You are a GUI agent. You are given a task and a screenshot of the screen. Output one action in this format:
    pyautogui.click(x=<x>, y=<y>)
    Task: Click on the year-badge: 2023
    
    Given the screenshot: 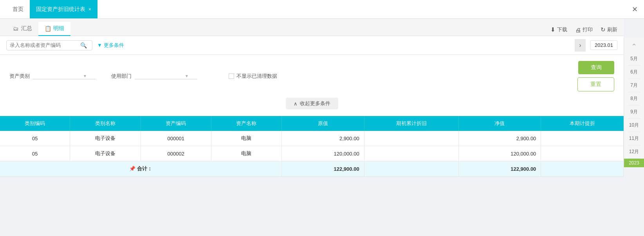 What is the action you would take?
    pyautogui.click(x=634, y=163)
    